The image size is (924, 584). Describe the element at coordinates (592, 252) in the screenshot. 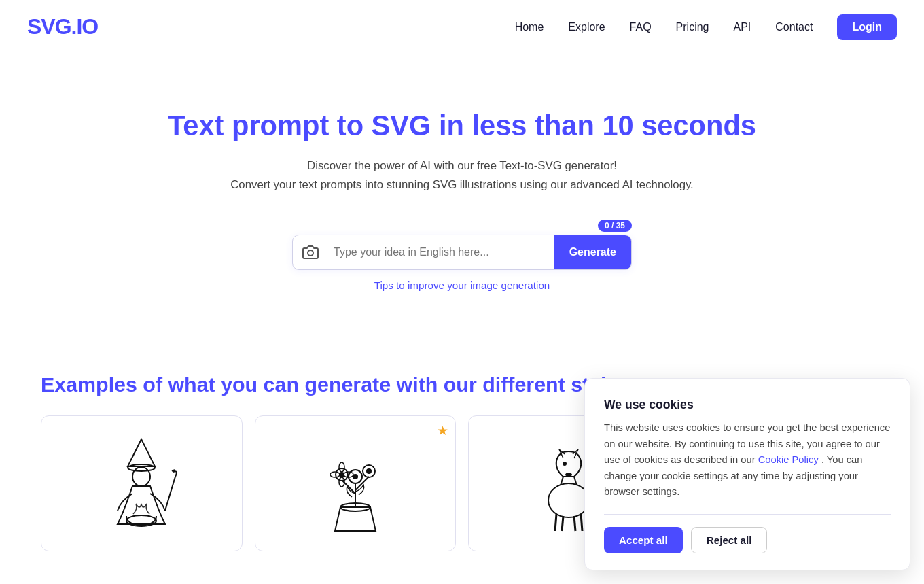

I see `generate-button: Generate` at that location.